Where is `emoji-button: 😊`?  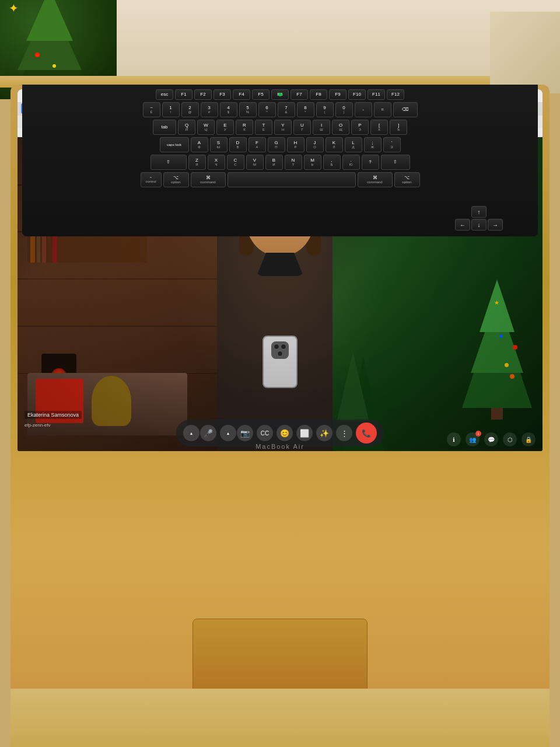 emoji-button: 😊 is located at coordinates (285, 433).